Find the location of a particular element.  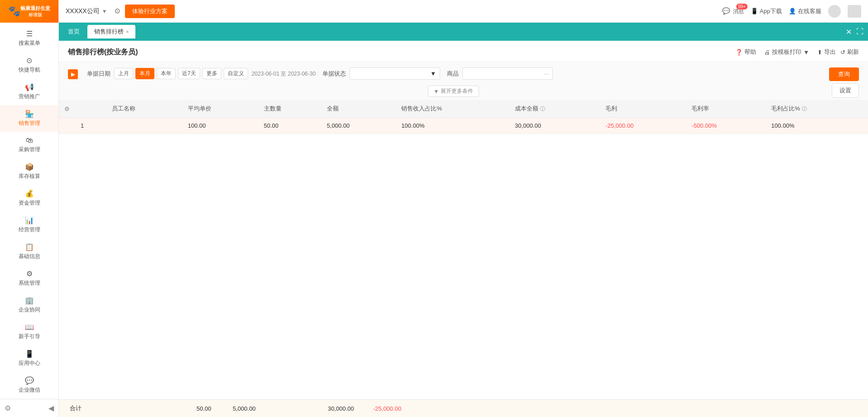

tab-close-icon: × is located at coordinates (127, 32).